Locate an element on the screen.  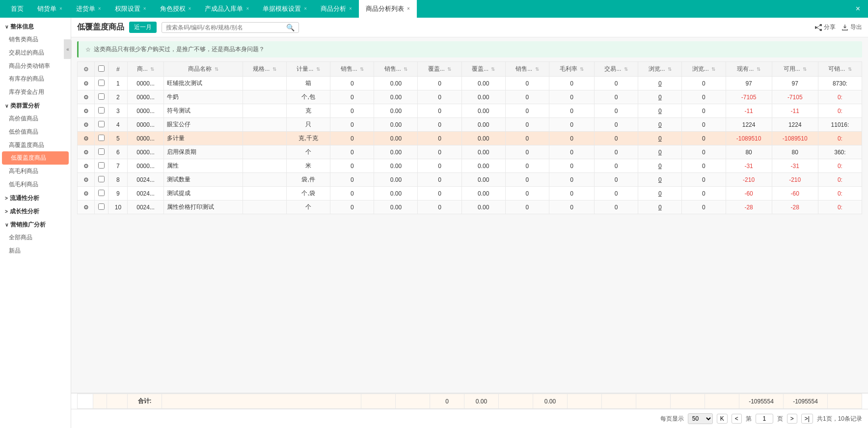
nav-tab-销货单: 销货单 × is located at coordinates (50, 9).